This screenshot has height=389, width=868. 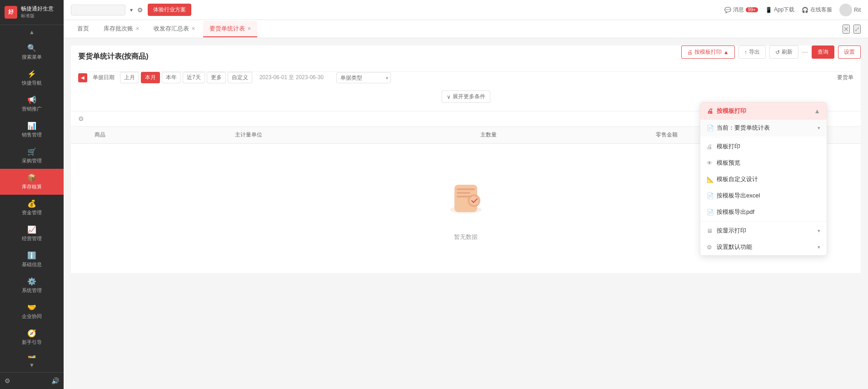 What do you see at coordinates (32, 290) in the screenshot?
I see `sidebar-item-label: 系统管理` at bounding box center [32, 290].